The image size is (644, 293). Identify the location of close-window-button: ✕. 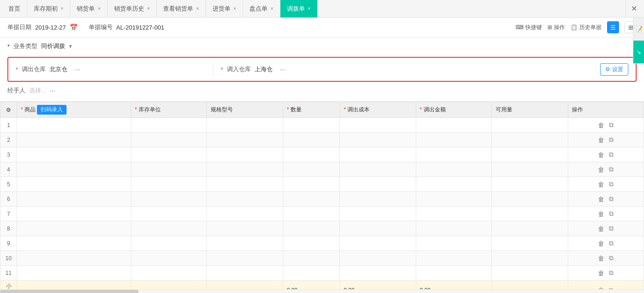
(634, 9).